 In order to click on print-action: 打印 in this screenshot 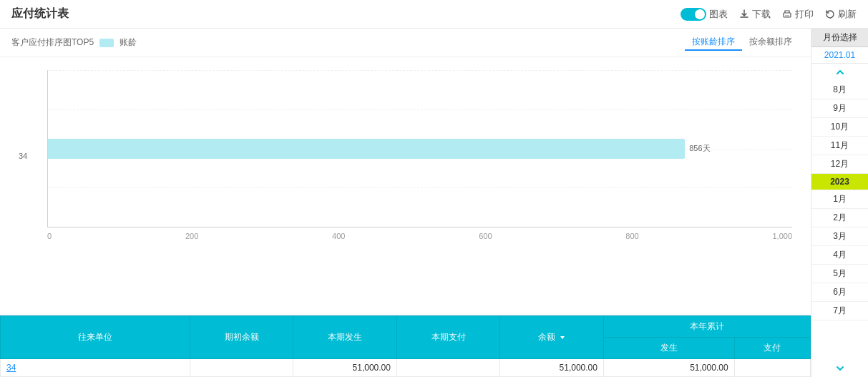, I will do `click(798, 14)`.